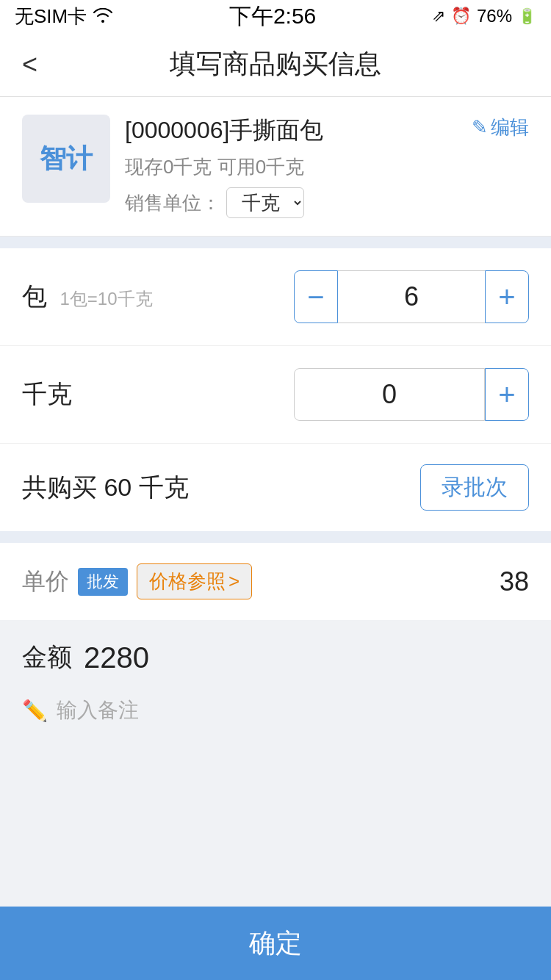 Image resolution: width=551 pixels, height=980 pixels. What do you see at coordinates (234, 582) in the screenshot?
I see `price-ref-arrow: >` at bounding box center [234, 582].